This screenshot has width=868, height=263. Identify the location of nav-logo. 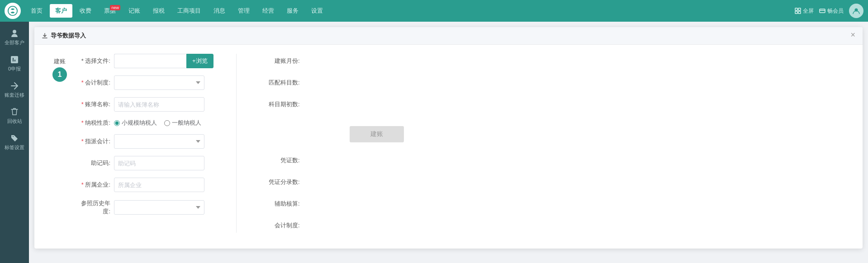
(13, 11).